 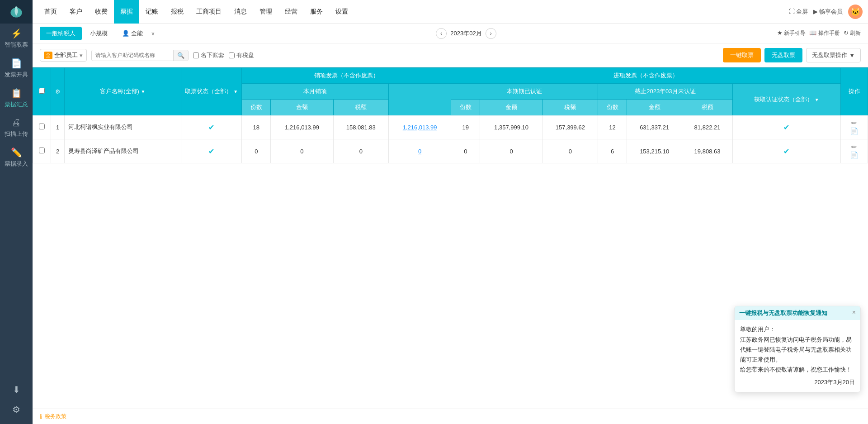 I want to click on employee-label: 全部员工, so click(x=66, y=55).